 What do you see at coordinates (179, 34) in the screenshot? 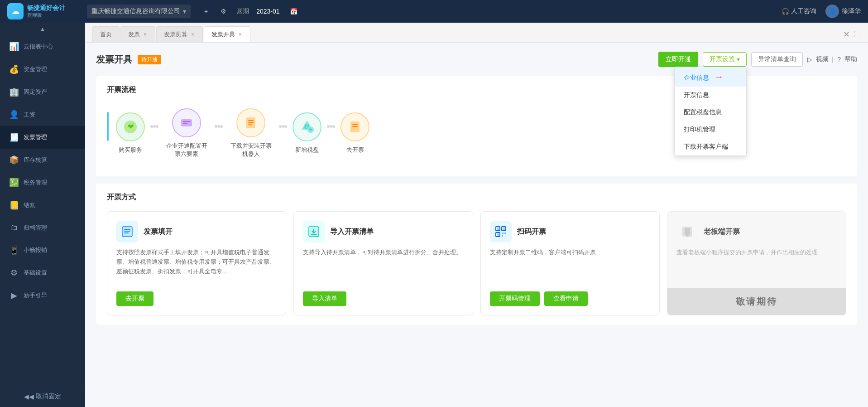
I see `tab-fapiao-cesuan: 发票测算 ×` at bounding box center [179, 34].